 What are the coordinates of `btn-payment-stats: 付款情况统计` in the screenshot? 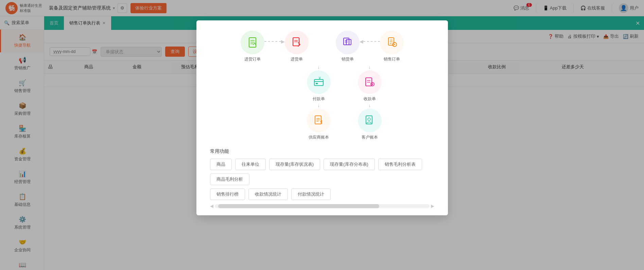 It's located at (311, 194).